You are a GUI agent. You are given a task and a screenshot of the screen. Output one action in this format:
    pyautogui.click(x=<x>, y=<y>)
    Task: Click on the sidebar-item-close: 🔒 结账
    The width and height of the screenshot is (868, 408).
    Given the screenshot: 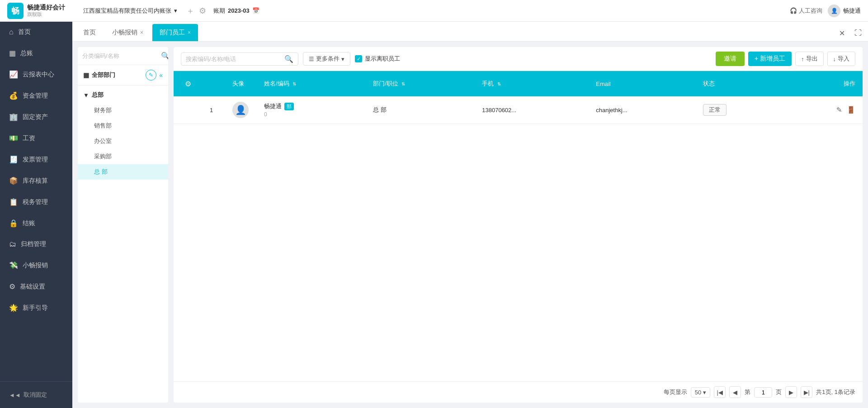 What is the action you would take?
    pyautogui.click(x=36, y=223)
    